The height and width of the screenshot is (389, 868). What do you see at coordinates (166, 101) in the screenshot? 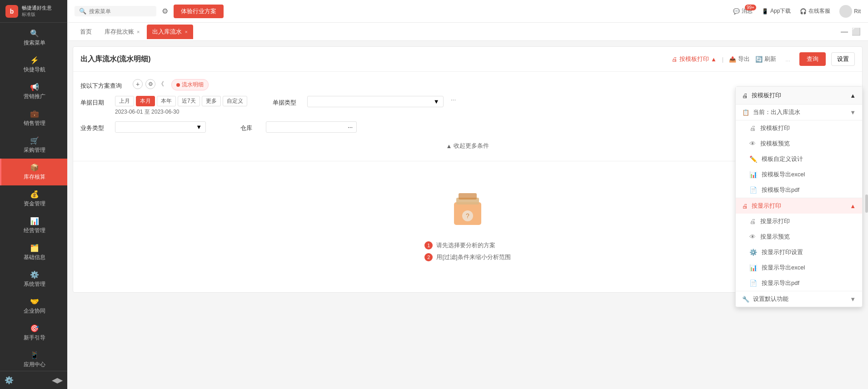
I see `date-this-year: 本年` at bounding box center [166, 101].